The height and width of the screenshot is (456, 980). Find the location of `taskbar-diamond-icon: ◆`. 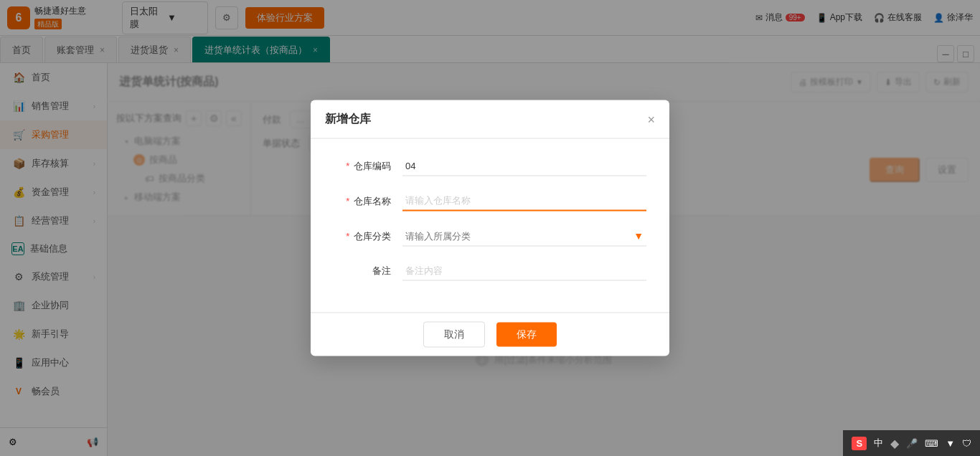

taskbar-diamond-icon: ◆ is located at coordinates (895, 443).